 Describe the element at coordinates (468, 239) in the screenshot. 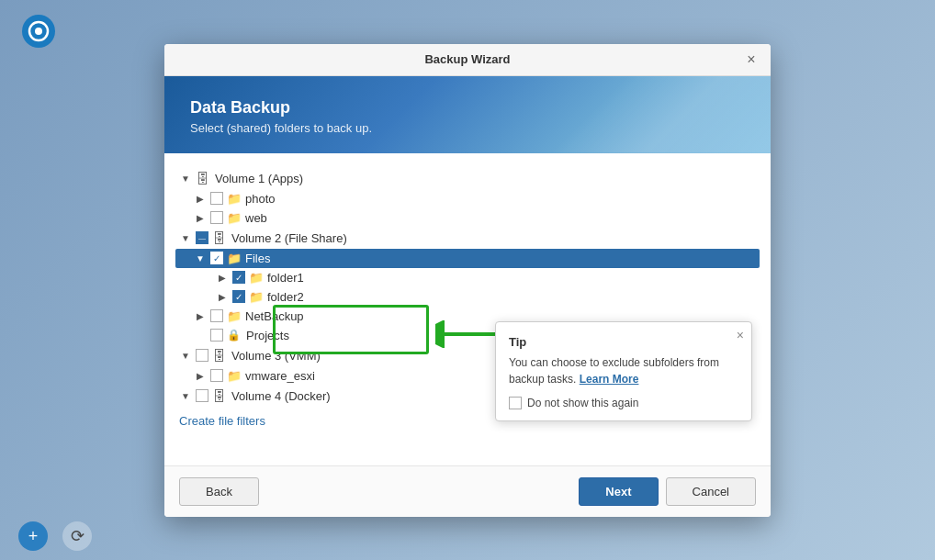

I see `tree-item-vol2: ▼ 🗄 Volume 2 (File Share)` at that location.